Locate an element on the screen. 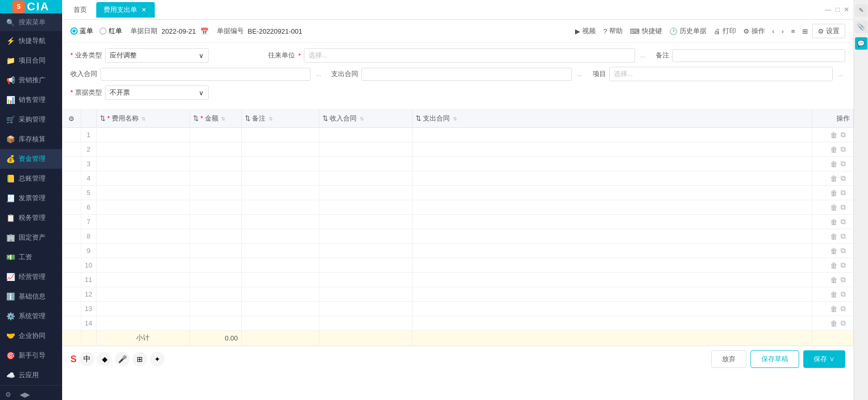 This screenshot has width=868, height=400. th-expense-contract: ⇅ 支出合同 ⇅ is located at coordinates (612, 119).